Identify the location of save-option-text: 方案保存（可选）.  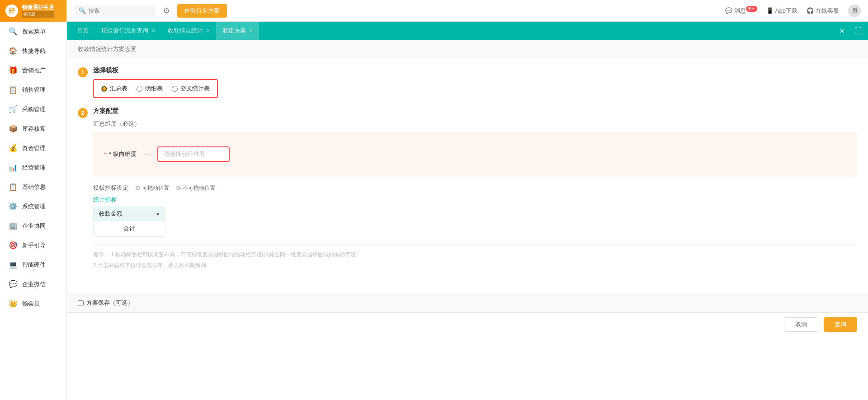
(110, 303).